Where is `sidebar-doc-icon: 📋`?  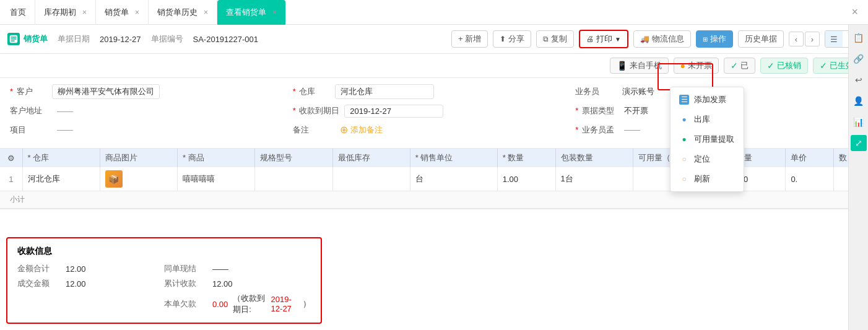 sidebar-doc-icon: 📋 is located at coordinates (859, 38).